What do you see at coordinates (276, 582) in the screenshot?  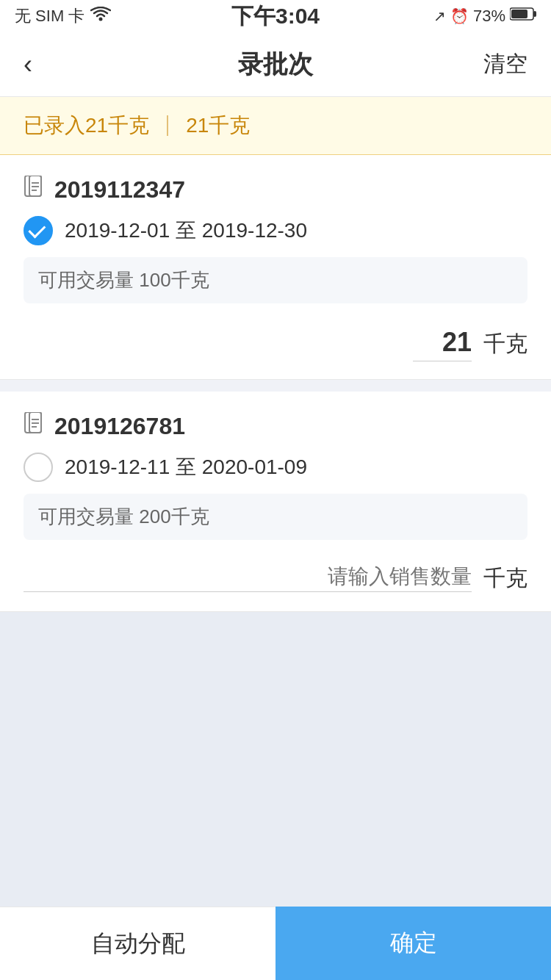 I see `batch-2-qty-row: 千克` at bounding box center [276, 582].